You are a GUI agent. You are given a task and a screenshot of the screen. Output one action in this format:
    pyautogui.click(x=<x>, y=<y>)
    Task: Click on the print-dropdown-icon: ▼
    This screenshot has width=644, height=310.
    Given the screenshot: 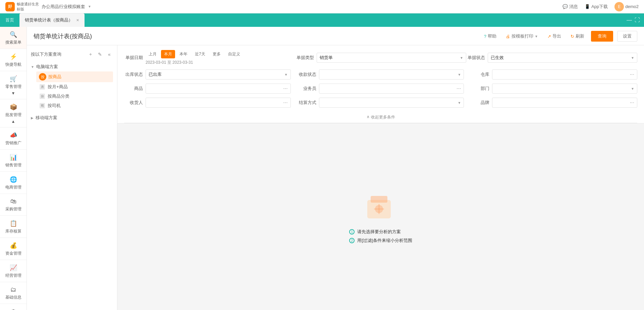 What is the action you would take?
    pyautogui.click(x=536, y=36)
    